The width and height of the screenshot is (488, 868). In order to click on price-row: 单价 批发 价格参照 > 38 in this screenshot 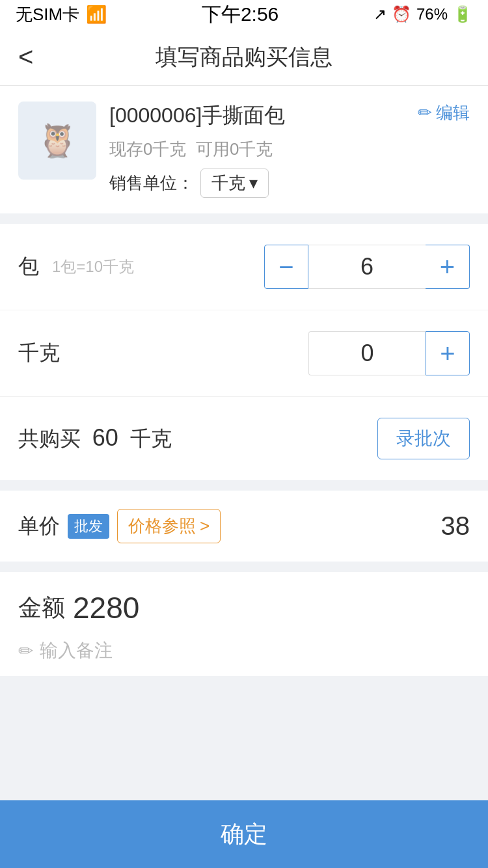, I will do `click(244, 526)`.